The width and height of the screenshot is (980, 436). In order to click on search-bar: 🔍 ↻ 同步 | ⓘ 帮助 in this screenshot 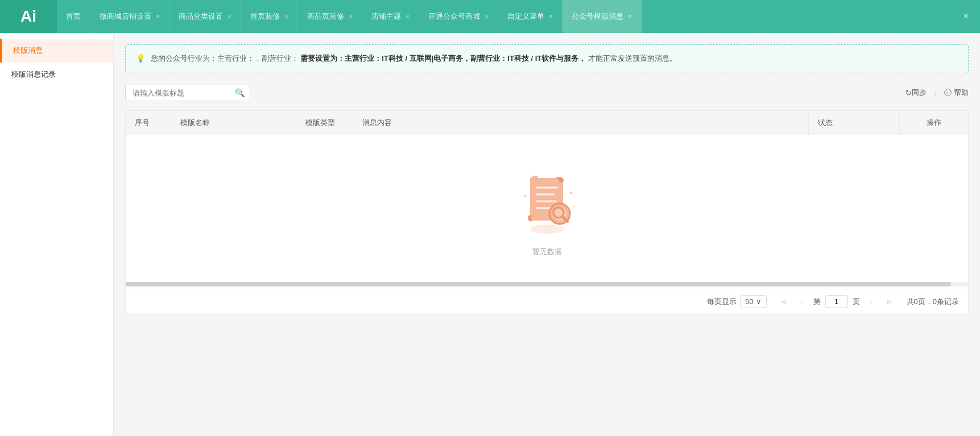, I will do `click(547, 93)`.